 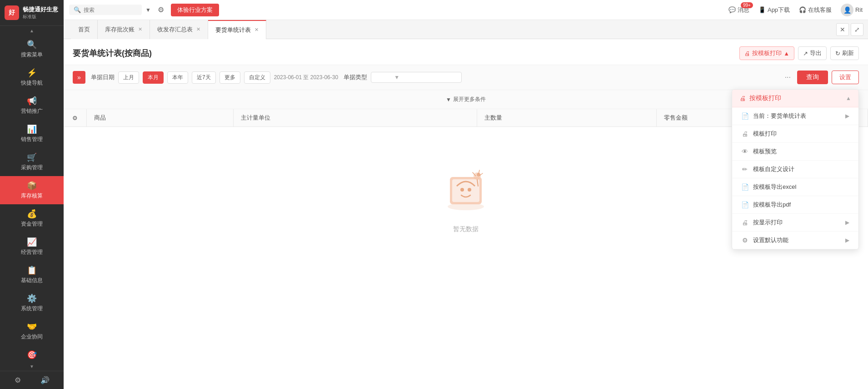 I want to click on date-btn-custom: 自定义, so click(x=257, y=77).